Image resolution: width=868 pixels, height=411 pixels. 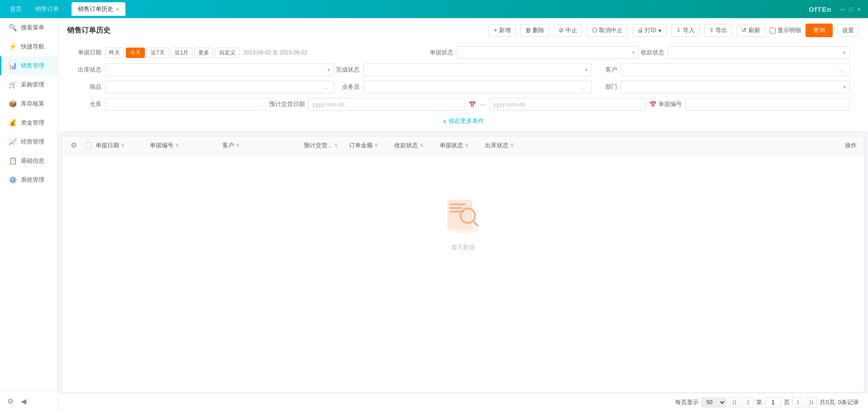 What do you see at coordinates (29, 47) in the screenshot?
I see `sidebar-item-quick-nav: ⚡ 快捷导航` at bounding box center [29, 47].